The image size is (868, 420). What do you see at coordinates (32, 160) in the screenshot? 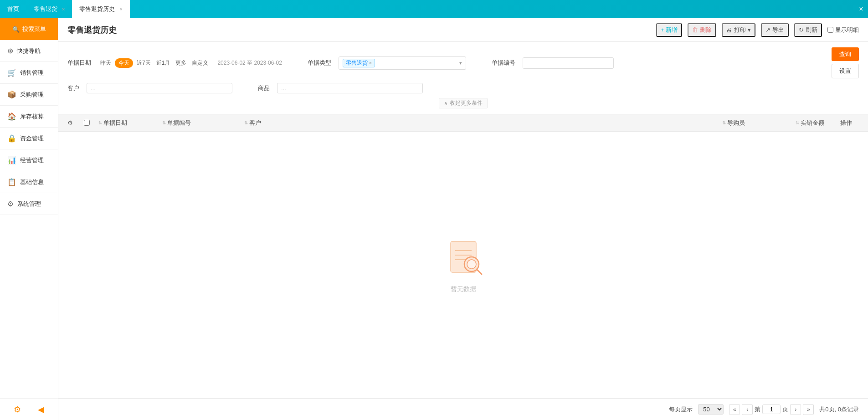
I see `sidebar-item-ops-label: 经营管理` at bounding box center [32, 160].